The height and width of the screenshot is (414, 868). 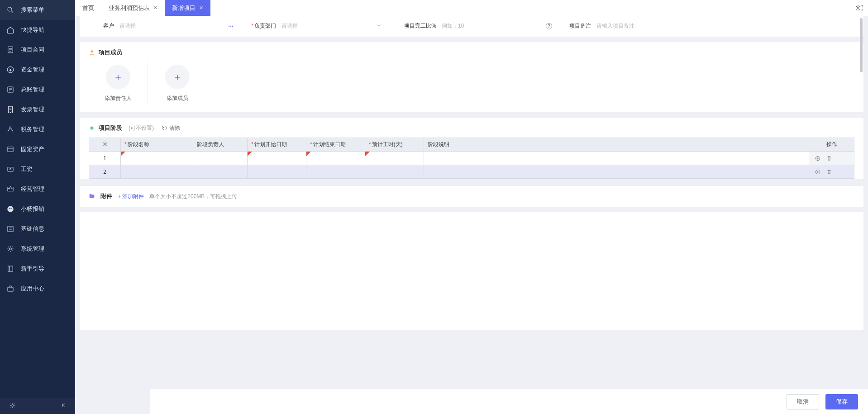 What do you see at coordinates (38, 249) in the screenshot?
I see `sidebar-item-system: 系统管理` at bounding box center [38, 249].